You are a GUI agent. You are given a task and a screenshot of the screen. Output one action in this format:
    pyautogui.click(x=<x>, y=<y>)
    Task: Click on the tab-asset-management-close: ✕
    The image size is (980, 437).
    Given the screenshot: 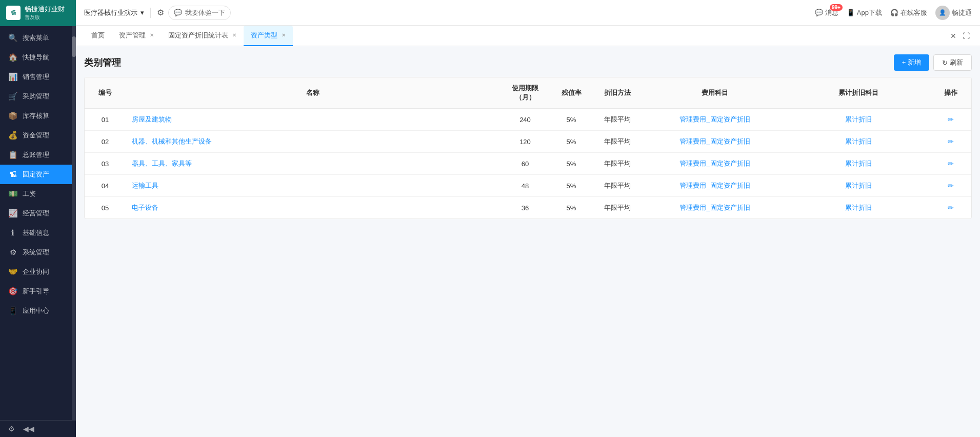 What is the action you would take?
    pyautogui.click(x=152, y=35)
    